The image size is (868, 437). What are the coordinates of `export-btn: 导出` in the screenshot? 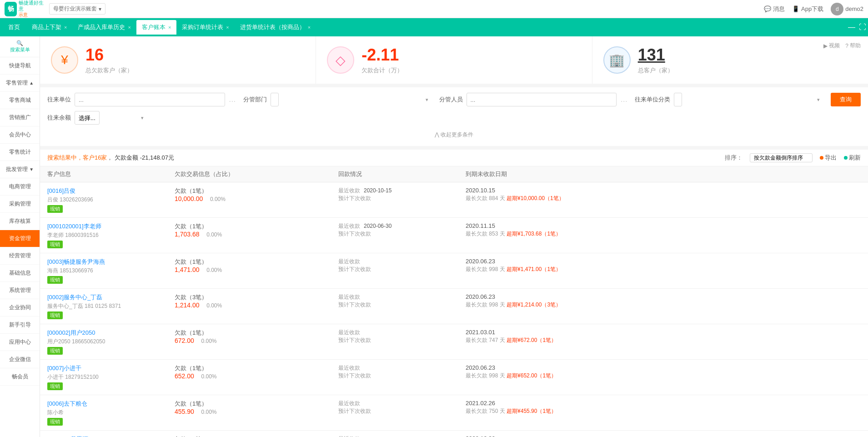 It's located at (828, 158).